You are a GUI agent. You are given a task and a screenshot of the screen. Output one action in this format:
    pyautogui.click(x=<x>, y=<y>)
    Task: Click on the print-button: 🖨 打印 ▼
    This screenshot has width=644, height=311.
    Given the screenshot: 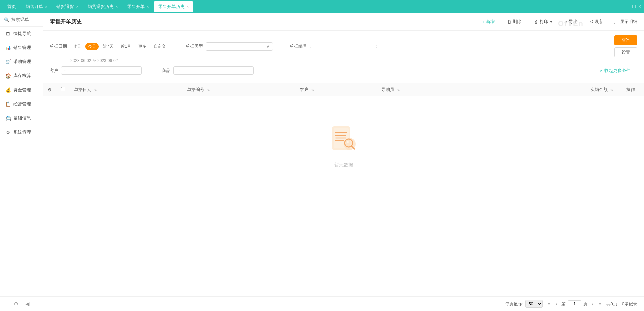 What is the action you would take?
    pyautogui.click(x=544, y=22)
    